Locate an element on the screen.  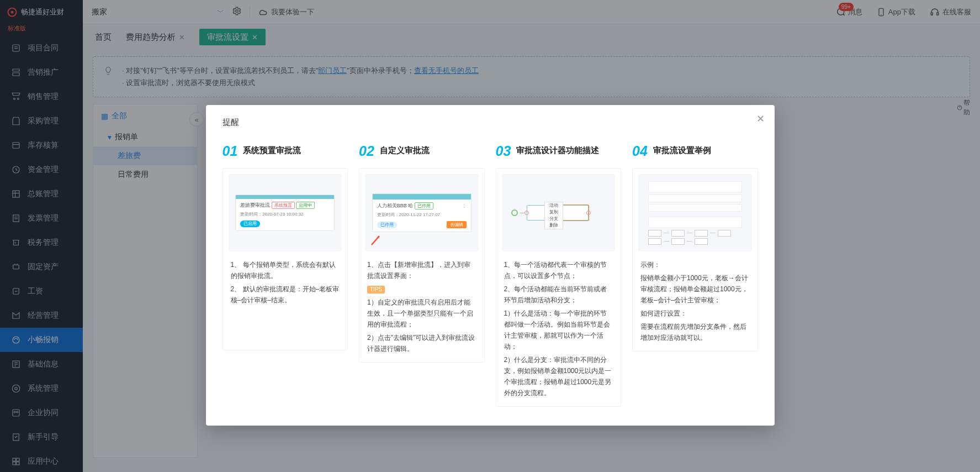
guide-card-1: 01系统预置审批流 差旅费审批流 系统预置 启用中 更新时间：2020-07-2… is located at coordinates (285, 275).